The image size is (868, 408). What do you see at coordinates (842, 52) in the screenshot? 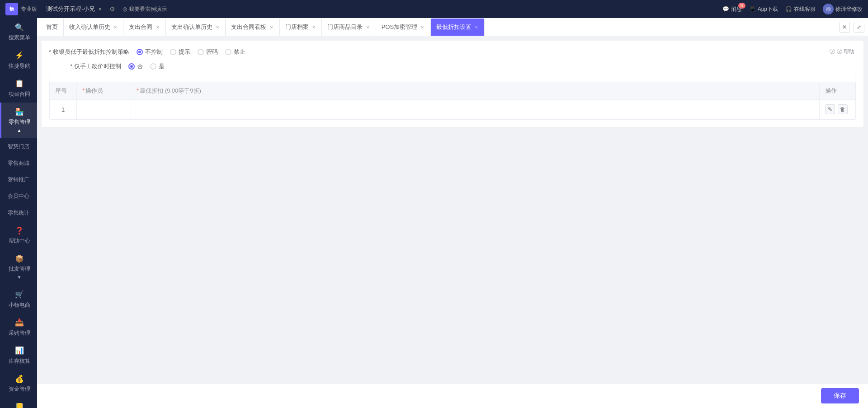
I see `help-link: ⑦ ⑦ 帮助` at bounding box center [842, 52].